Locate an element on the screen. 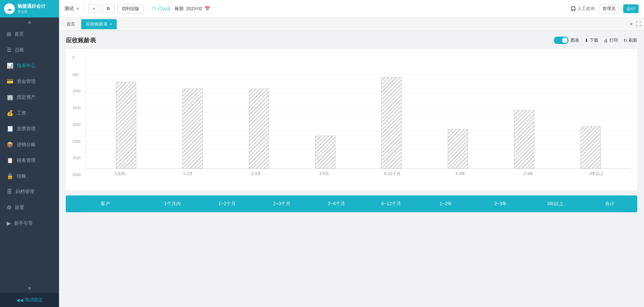 The width and height of the screenshot is (644, 307). company-selector: 测试 ▼ is located at coordinates (72, 9).